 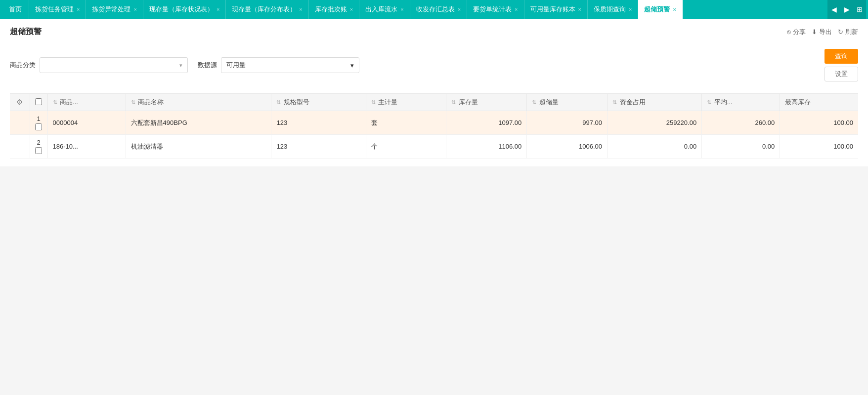 I want to click on row-index-0: 1, so click(x=39, y=123).